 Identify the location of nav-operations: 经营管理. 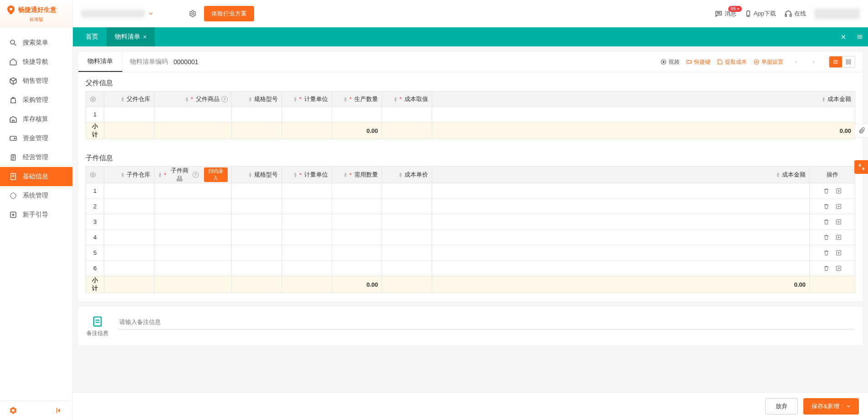
(36, 157).